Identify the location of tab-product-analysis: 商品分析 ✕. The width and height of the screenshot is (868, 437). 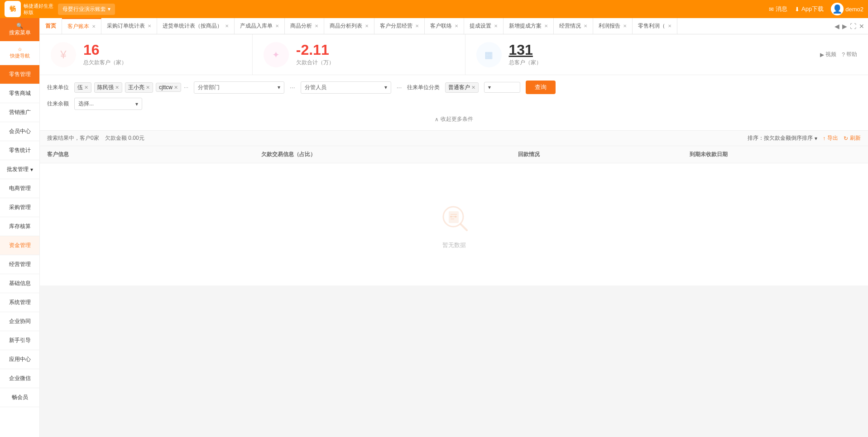
(304, 26).